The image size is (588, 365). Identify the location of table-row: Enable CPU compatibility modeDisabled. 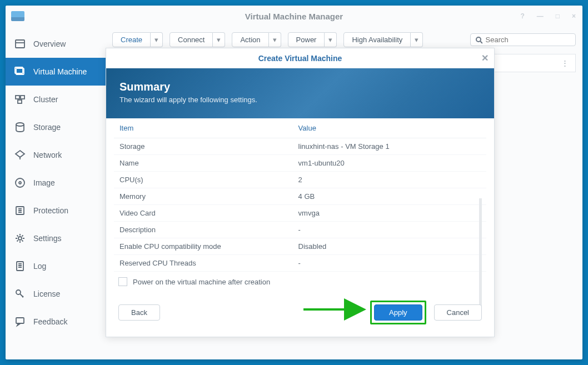
(300, 247).